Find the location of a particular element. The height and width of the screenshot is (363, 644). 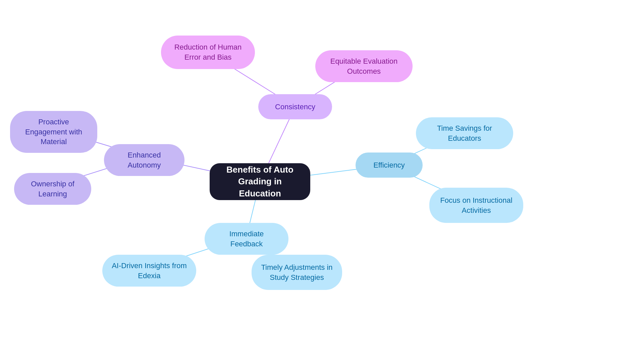

node-aiDriven: AI-Driven Insights from Edexia is located at coordinates (149, 271).